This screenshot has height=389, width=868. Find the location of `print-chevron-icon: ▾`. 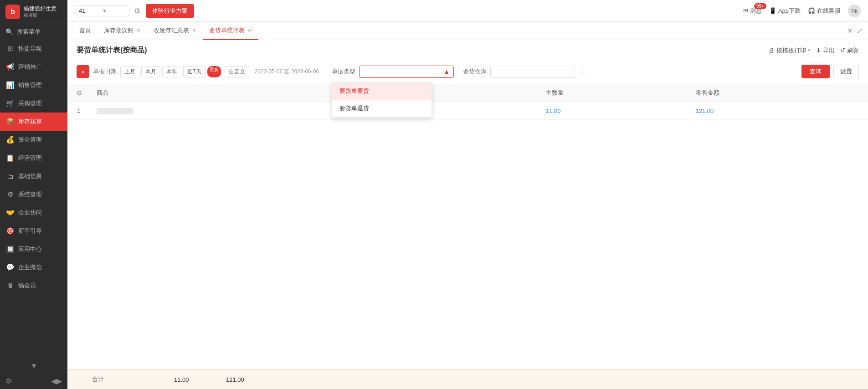

print-chevron-icon: ▾ is located at coordinates (809, 50).